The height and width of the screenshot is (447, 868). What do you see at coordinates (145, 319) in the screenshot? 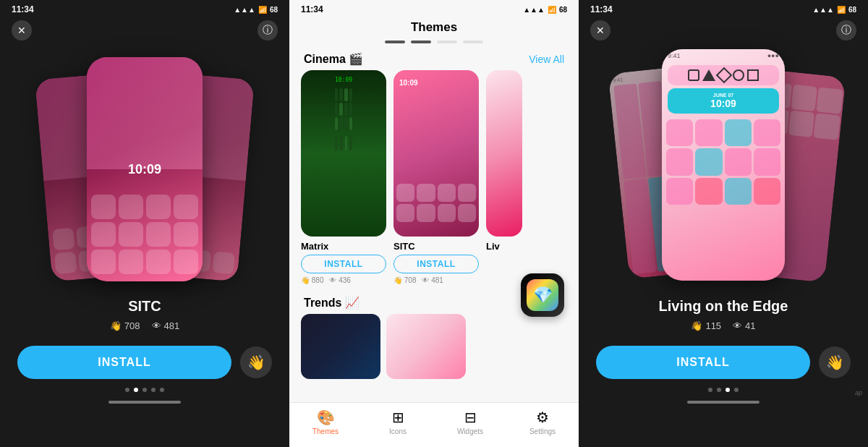
I see `panel-1-info: SITC 👋 708 👁 481` at bounding box center [145, 319].